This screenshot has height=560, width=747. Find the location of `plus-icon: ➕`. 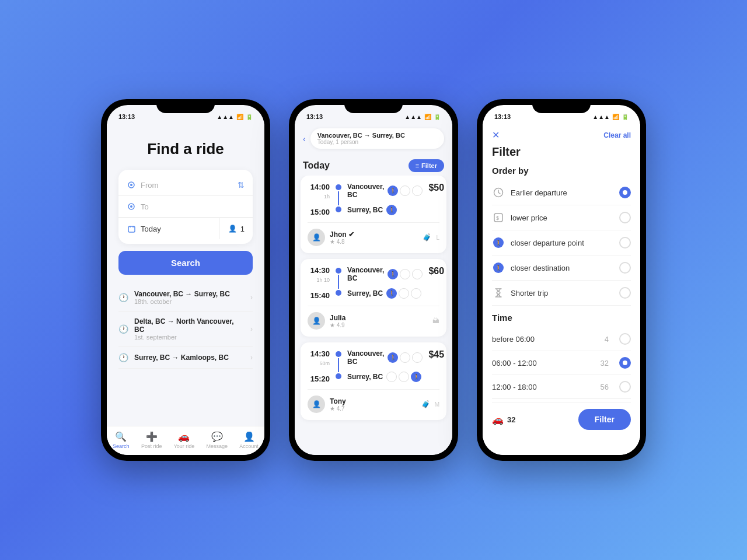

plus-icon: ➕ is located at coordinates (152, 436).